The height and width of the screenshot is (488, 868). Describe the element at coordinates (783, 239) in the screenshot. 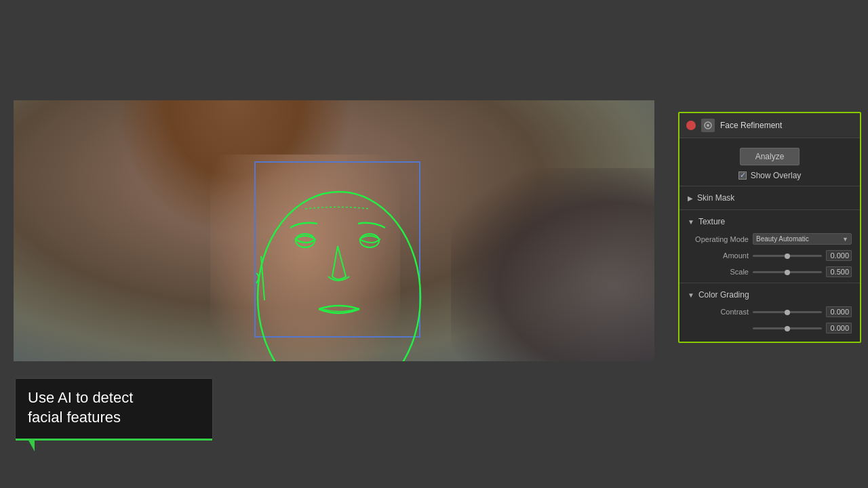

I see `operating-mode-value: Beauty Automatic` at that location.